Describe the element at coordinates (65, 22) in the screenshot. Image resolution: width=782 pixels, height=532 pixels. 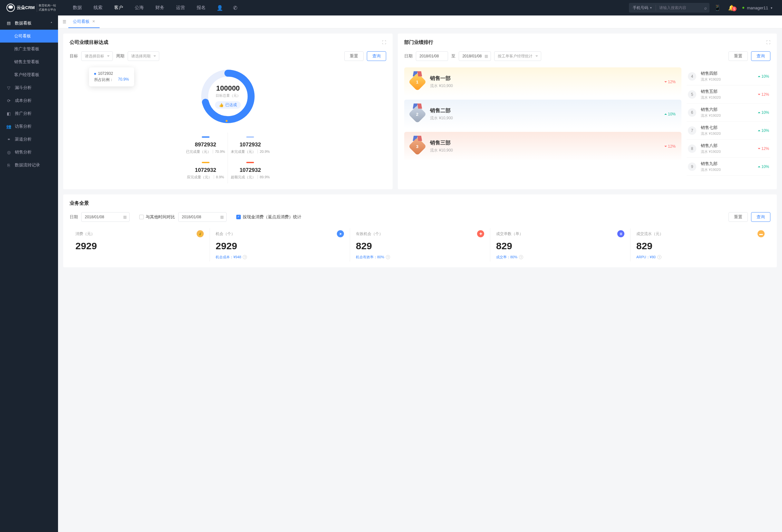
I see `menu-toggle-icon: ☰` at that location.